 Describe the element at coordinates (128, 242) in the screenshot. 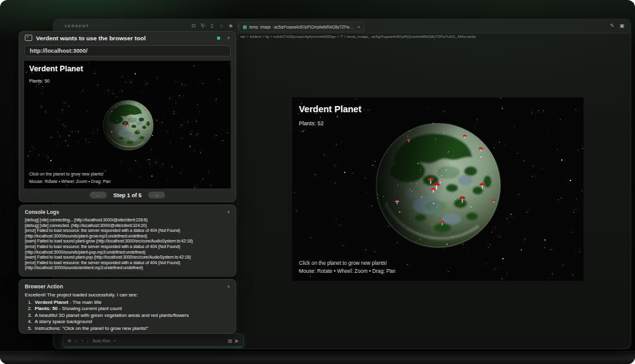

I see `console-log-line: [warn] Failed to load sound plant-grow (…` at that location.